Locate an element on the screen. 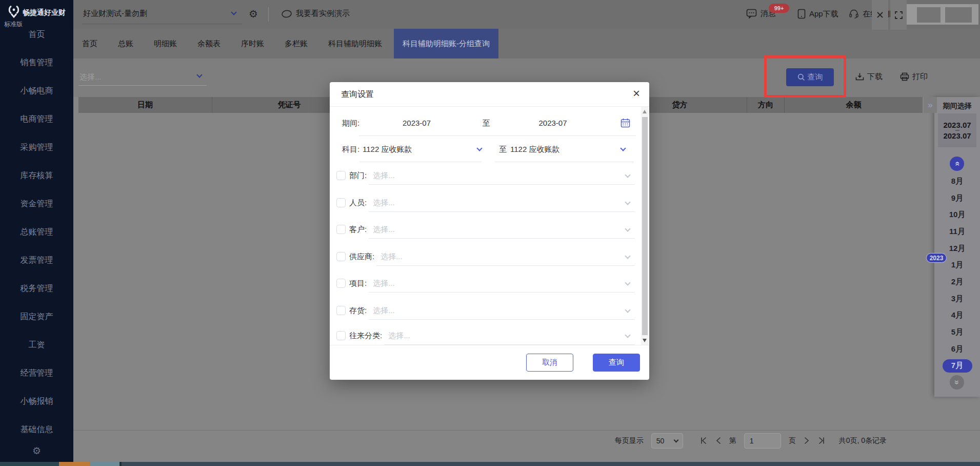  cancel-button: 取消 is located at coordinates (550, 362).